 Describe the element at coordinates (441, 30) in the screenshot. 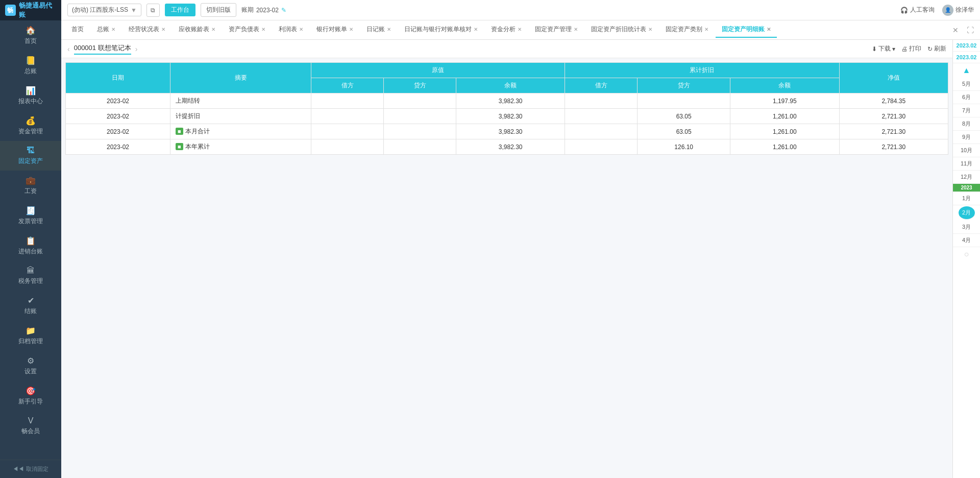

I see `tab-journal-bank: 日记账与银行对账单核对 ✕` at that location.